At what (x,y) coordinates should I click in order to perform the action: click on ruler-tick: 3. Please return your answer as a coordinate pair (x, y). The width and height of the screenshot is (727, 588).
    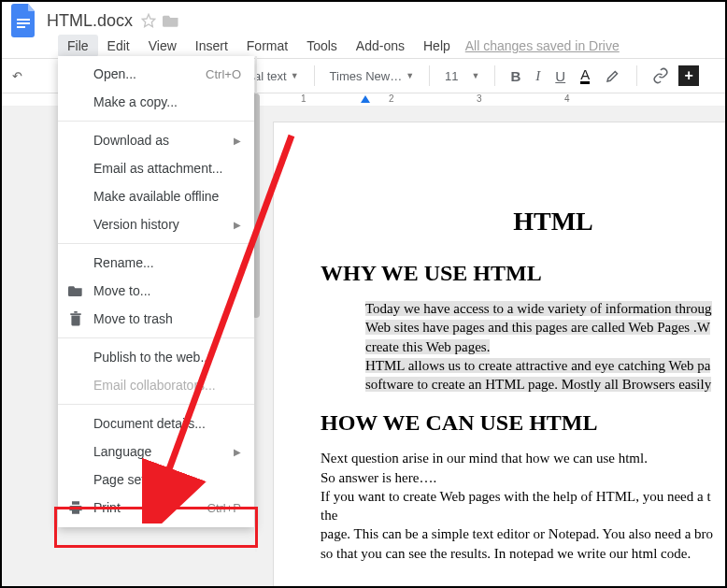
    Looking at the image, I should click on (520, 99).